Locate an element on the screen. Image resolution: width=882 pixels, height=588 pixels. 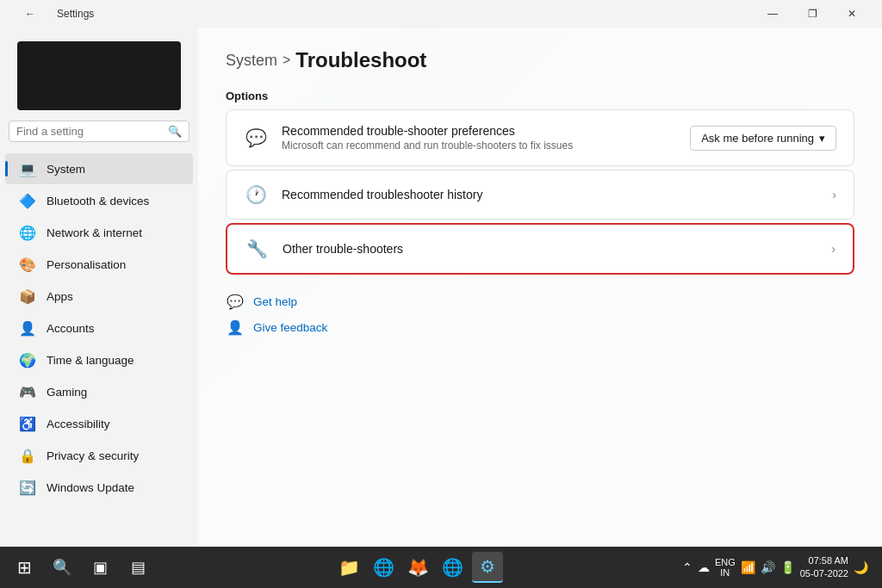
close-button: ✕ is located at coordinates (852, 14).